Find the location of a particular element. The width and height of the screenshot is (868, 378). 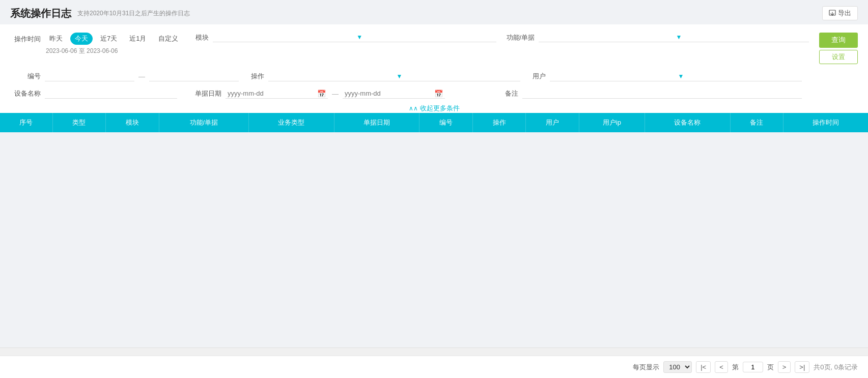

time-btn-yesterday: 昨天 is located at coordinates (56, 39).